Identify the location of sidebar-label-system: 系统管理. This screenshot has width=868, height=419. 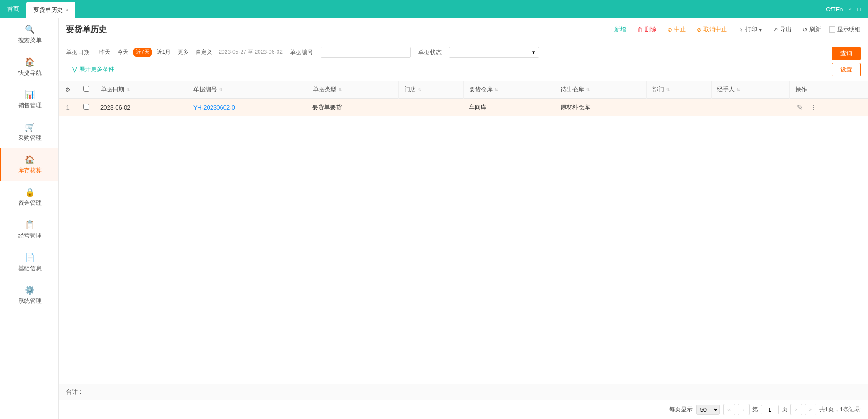
(30, 301).